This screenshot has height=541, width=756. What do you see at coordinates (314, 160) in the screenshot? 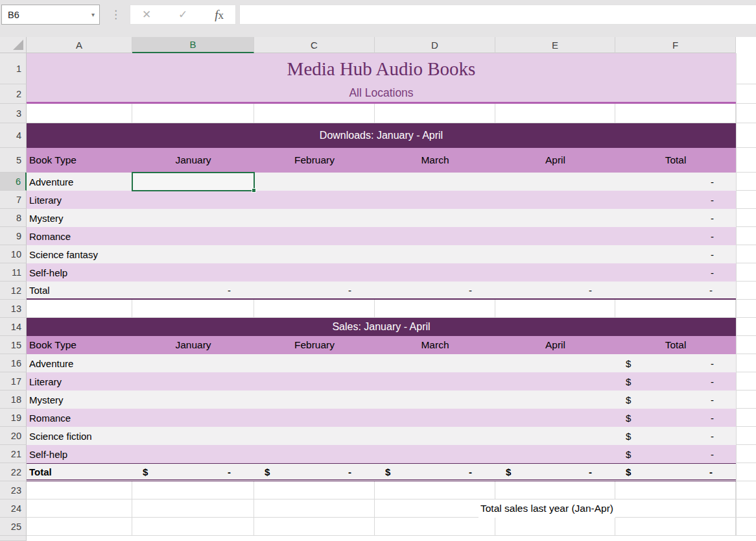
I see `cell-C5: February` at bounding box center [314, 160].